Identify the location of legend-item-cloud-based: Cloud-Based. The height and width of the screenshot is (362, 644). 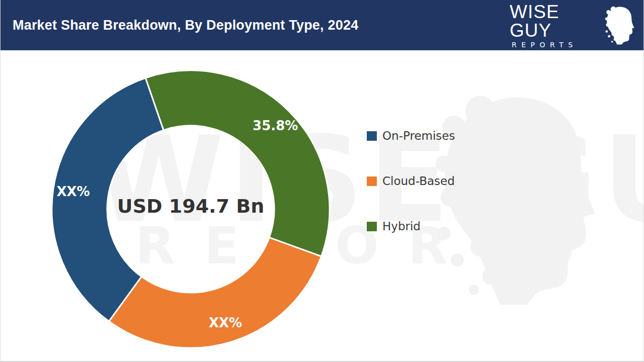
(411, 181).